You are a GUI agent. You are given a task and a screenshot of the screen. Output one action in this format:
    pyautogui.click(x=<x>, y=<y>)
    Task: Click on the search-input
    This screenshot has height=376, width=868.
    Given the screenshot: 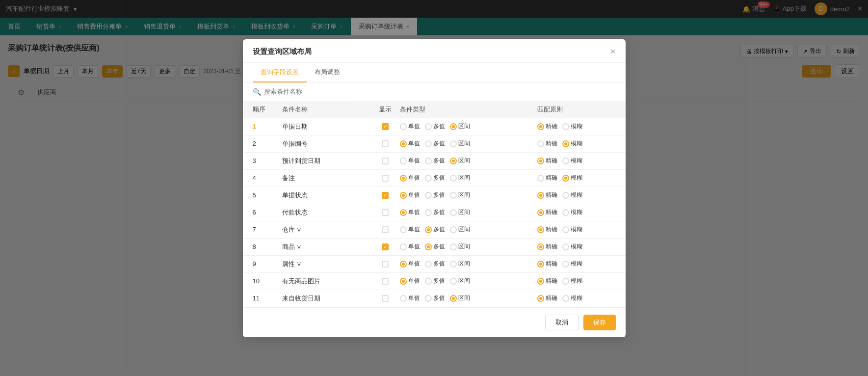 What is the action you would take?
    pyautogui.click(x=303, y=91)
    